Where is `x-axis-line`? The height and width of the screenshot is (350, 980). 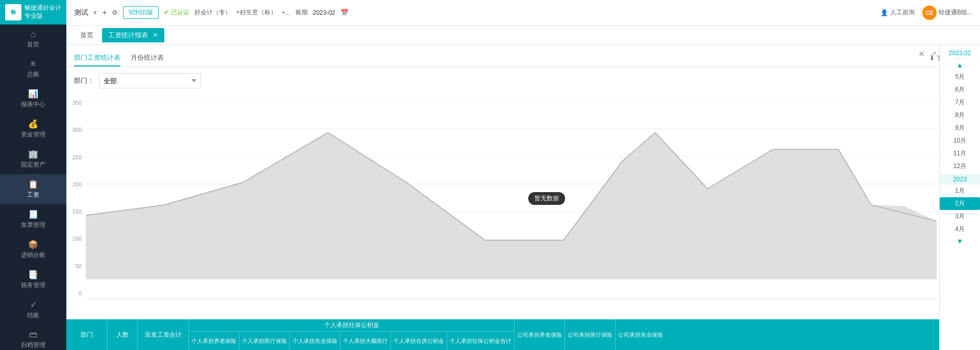
x-axis-line is located at coordinates (511, 298).